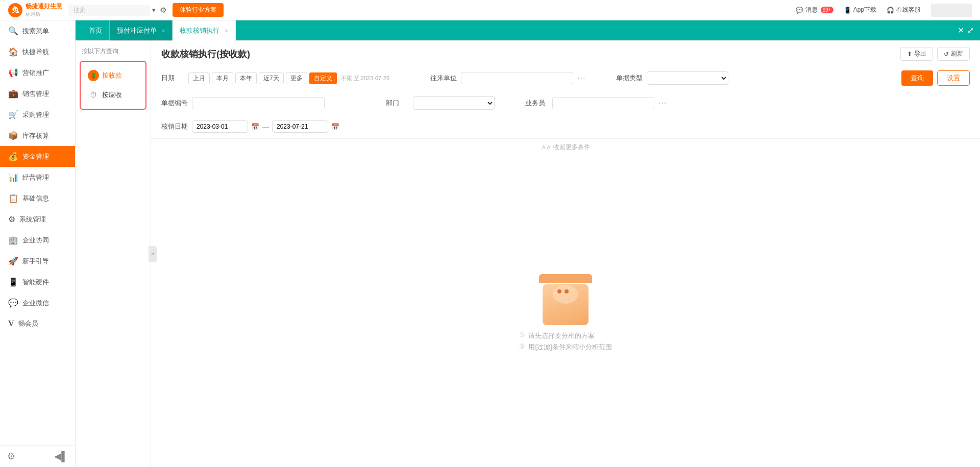 The width and height of the screenshot is (980, 467). I want to click on export-btn: ⬆ 导出, so click(917, 54).